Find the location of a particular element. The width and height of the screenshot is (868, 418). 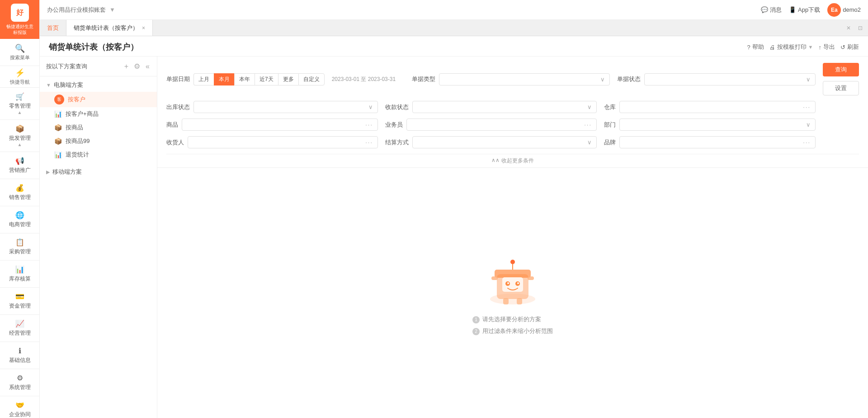

tab-maximize-icon: ⊡ is located at coordinates (860, 28).